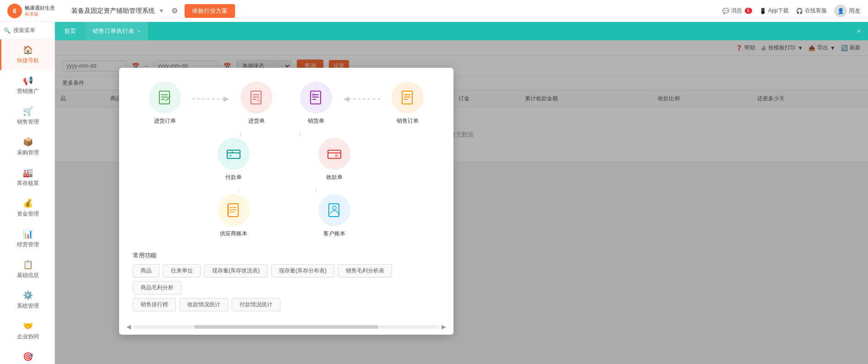 The height and width of the screenshot is (364, 868). Describe the element at coordinates (27, 147) in the screenshot. I see `sidebar-item-purchase: 📦 采购管理` at that location.